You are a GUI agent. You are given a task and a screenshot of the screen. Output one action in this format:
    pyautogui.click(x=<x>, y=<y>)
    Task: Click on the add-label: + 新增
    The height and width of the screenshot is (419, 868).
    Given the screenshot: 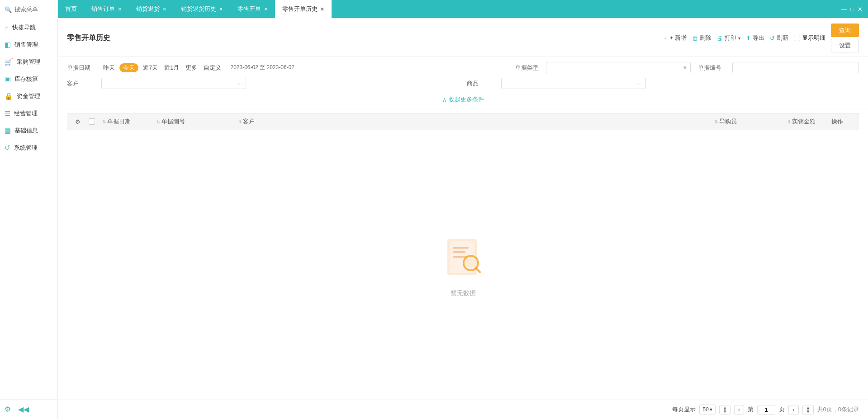 What is the action you would take?
    pyautogui.click(x=678, y=38)
    